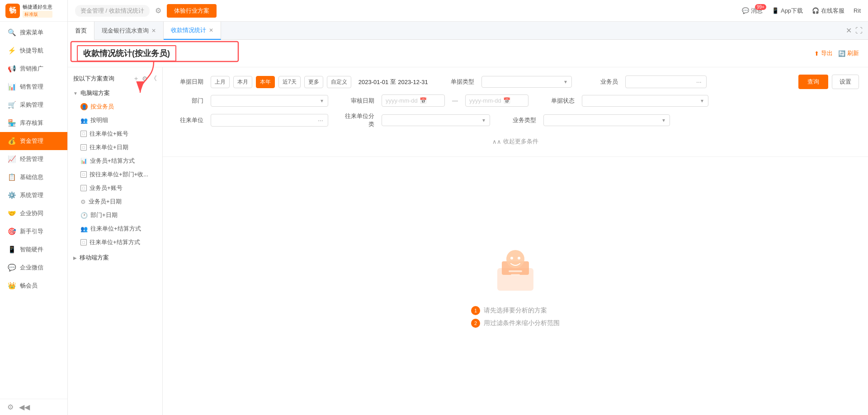  I want to click on panel-item-by-salesman: 👤 按业务员, so click(115, 107).